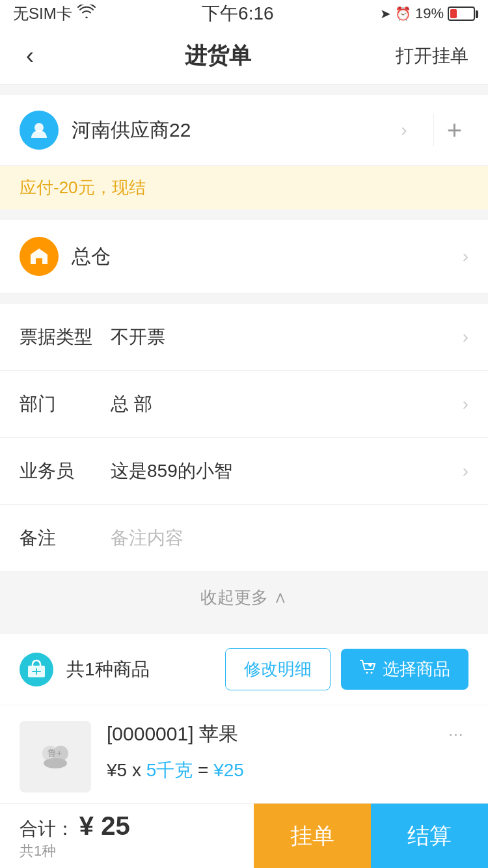 This screenshot has height=868, width=488. I want to click on total-count: 共1种, so click(127, 851).